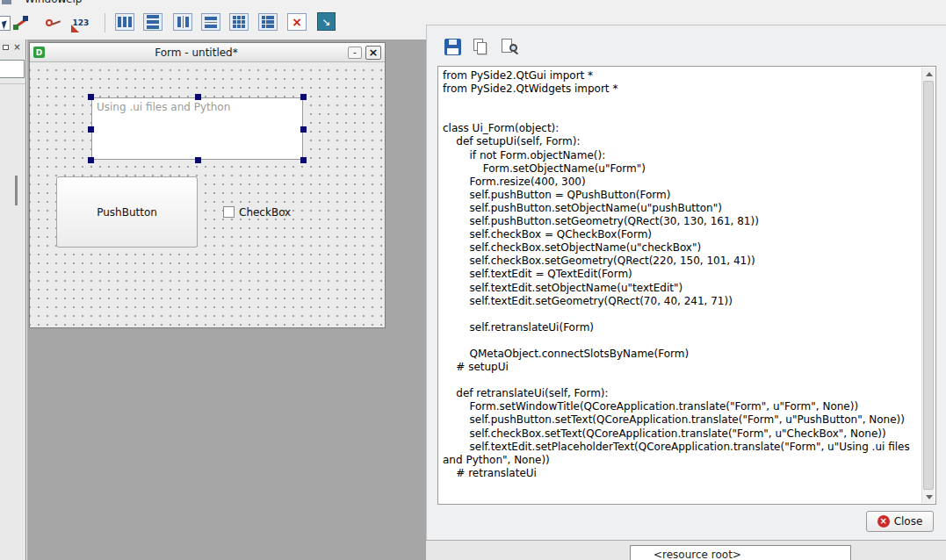 This screenshot has width=946, height=560. I want to click on minimize-button: -, so click(355, 53).